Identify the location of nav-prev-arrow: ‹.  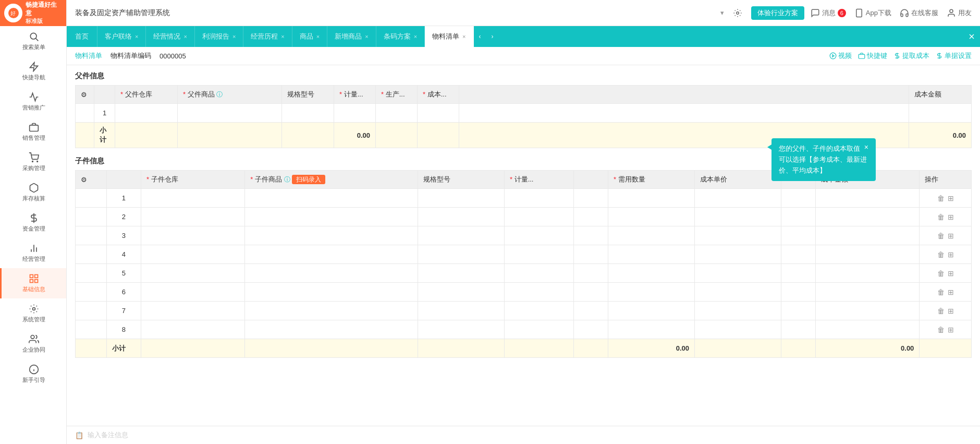
(480, 37).